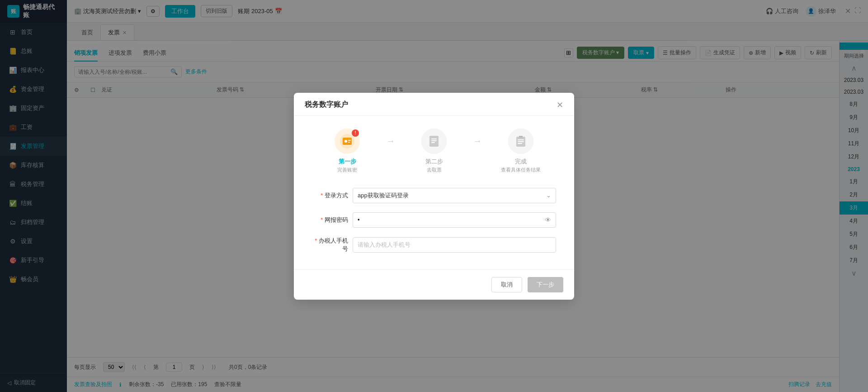 The height and width of the screenshot is (392, 868). What do you see at coordinates (383, 196) in the screenshot?
I see `login-method-value: app获取验证码登录` at bounding box center [383, 196].